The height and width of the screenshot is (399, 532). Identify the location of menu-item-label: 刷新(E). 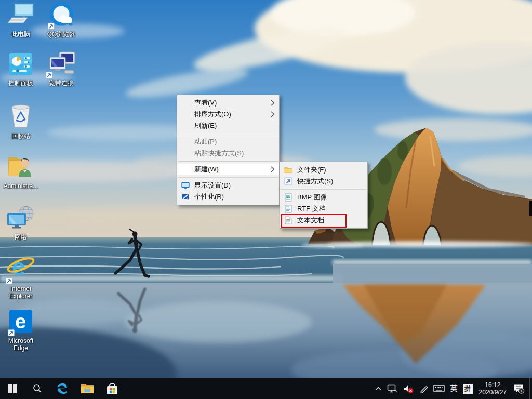
(206, 126).